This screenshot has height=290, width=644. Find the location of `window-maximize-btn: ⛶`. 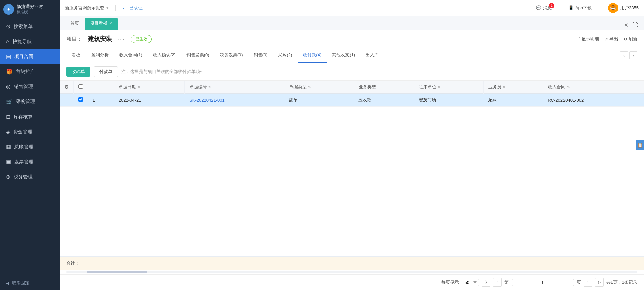

window-maximize-btn: ⛶ is located at coordinates (635, 25).